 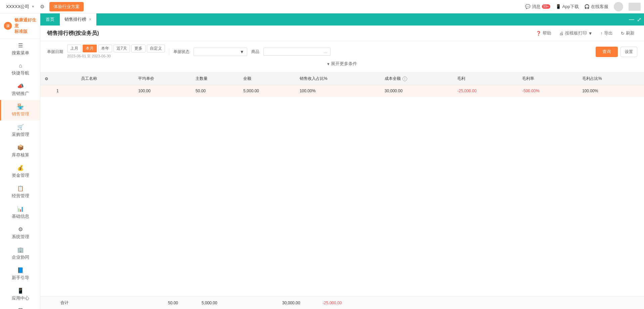 What do you see at coordinates (417, 91) in the screenshot?
I see `td-cost: 30,000.00` at bounding box center [417, 91].